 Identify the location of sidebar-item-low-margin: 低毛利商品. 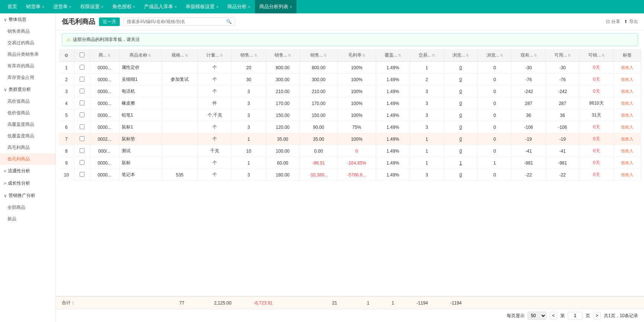
(28, 159).